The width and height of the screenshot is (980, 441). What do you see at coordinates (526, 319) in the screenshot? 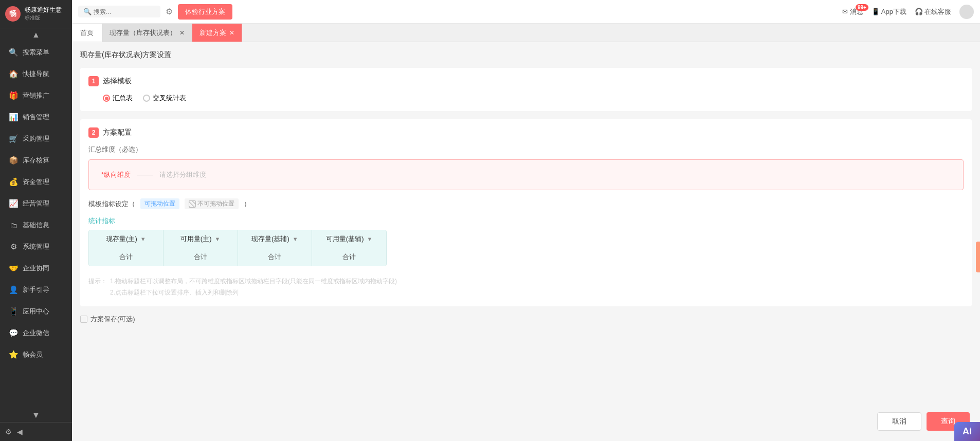
I see `save-option: 方案保存(可选)` at bounding box center [526, 319].